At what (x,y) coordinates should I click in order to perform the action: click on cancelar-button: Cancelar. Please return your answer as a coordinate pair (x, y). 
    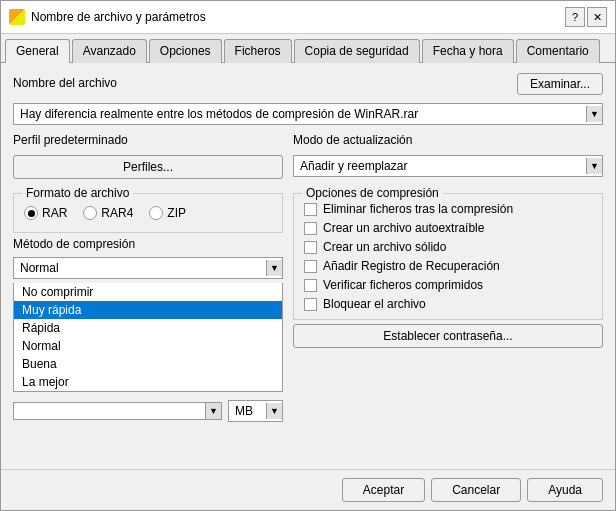
    Looking at the image, I should click on (476, 490).